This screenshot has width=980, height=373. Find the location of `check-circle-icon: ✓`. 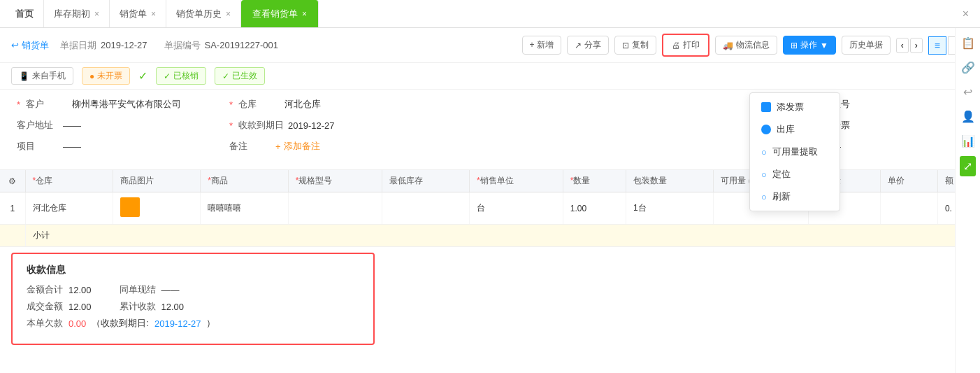

check-circle-icon: ✓ is located at coordinates (167, 76).